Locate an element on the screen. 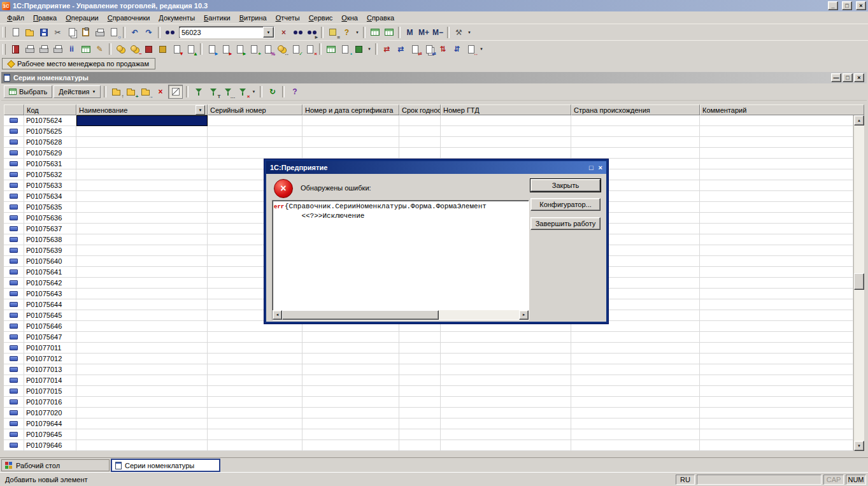 This screenshot has height=486, width=868. table-document-icon is located at coordinates (374, 32).